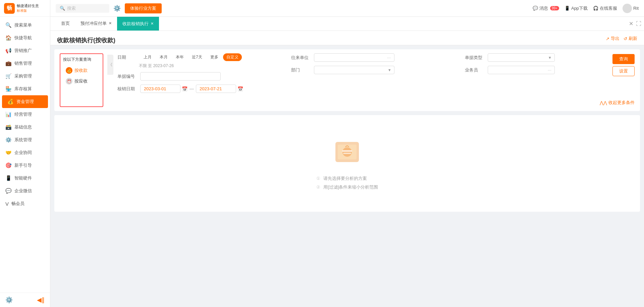 Image resolution: width=644 pixels, height=307 pixels. What do you see at coordinates (25, 178) in the screenshot?
I see `sidebar-item-hardware: 📱 智能硬件` at bounding box center [25, 178].